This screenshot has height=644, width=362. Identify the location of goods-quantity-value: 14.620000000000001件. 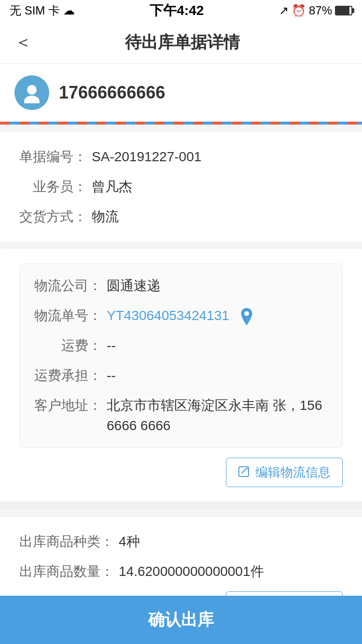
(231, 572).